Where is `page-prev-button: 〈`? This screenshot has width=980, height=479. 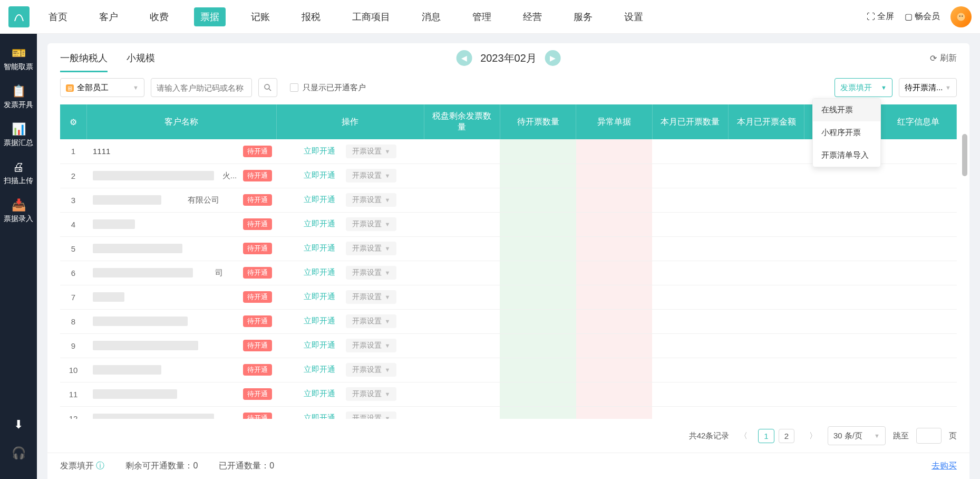
page-prev-button: 〈 is located at coordinates (743, 436).